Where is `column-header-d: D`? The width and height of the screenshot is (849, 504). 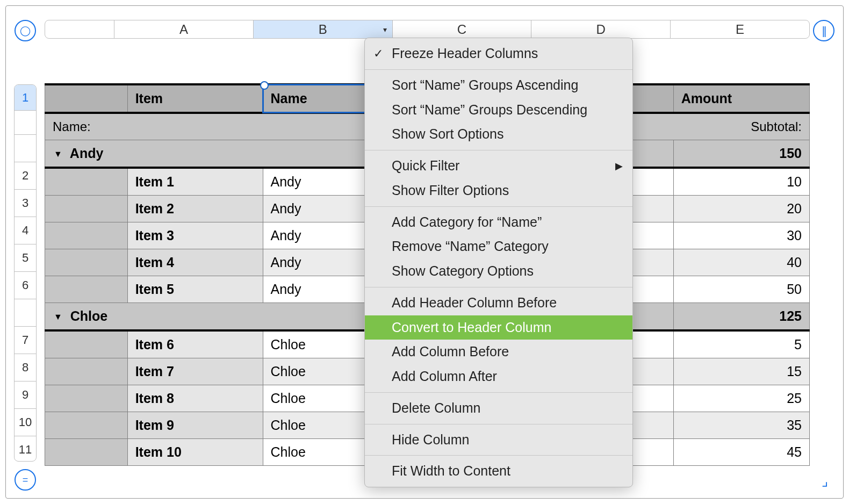
column-header-d: D is located at coordinates (601, 29).